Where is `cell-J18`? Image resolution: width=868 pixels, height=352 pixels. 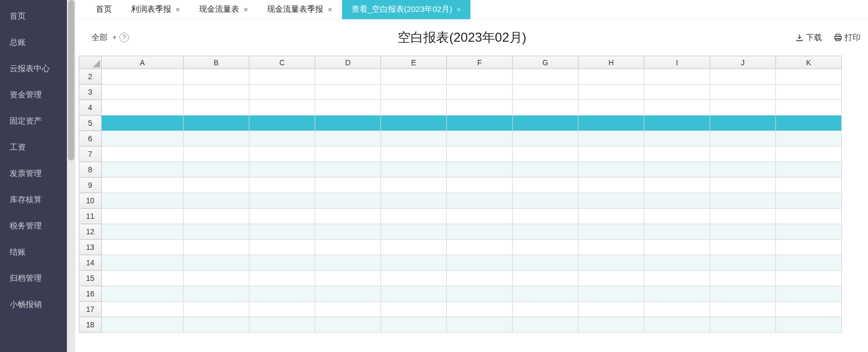
cell-J18 is located at coordinates (743, 325).